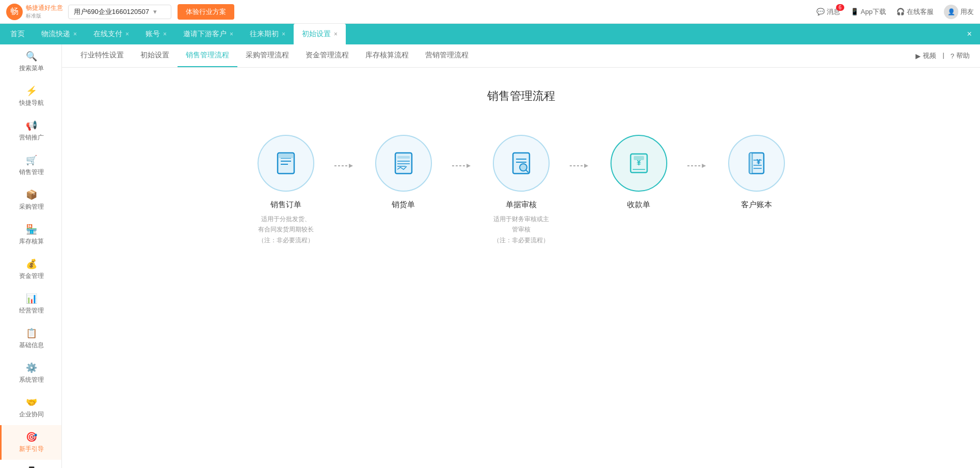 This screenshot has width=980, height=468. What do you see at coordinates (521, 163) in the screenshot?
I see `flow-circle-review` at bounding box center [521, 163].